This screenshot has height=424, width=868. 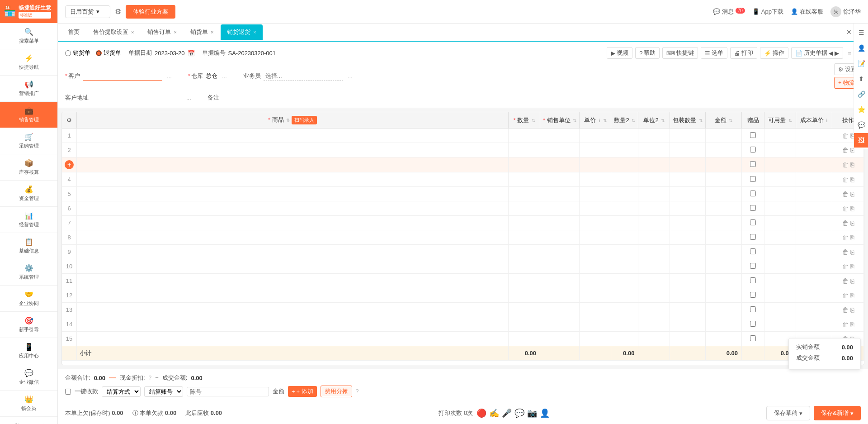 What do you see at coordinates (605, 120) in the screenshot?
I see `price-sort-icon: ⇅` at bounding box center [605, 120].